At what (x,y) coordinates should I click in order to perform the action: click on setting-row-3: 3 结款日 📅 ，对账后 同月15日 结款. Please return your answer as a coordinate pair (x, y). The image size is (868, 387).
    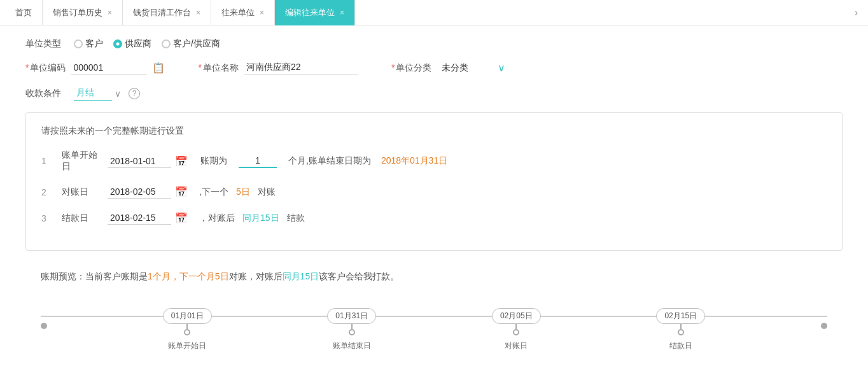
    Looking at the image, I should click on (434, 218).